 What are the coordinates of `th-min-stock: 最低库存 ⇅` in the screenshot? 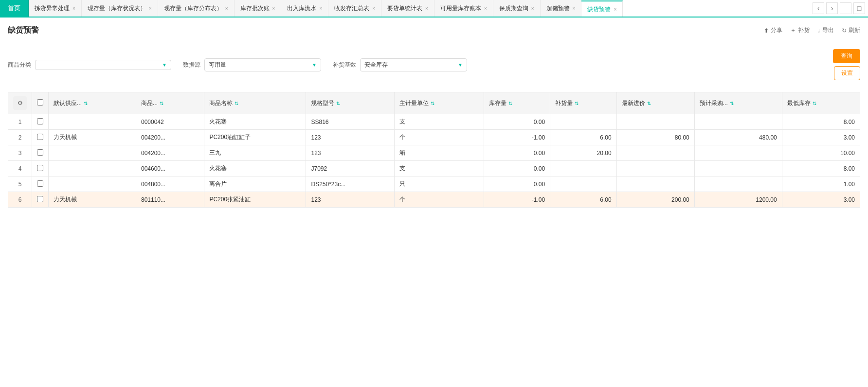 It's located at (821, 103).